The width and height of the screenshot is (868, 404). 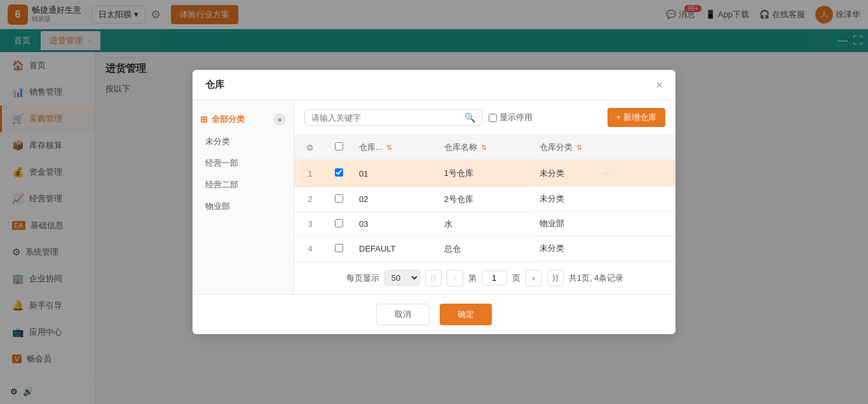 What do you see at coordinates (516, 278) in the screenshot?
I see `page-suffix: 页` at bounding box center [516, 278].